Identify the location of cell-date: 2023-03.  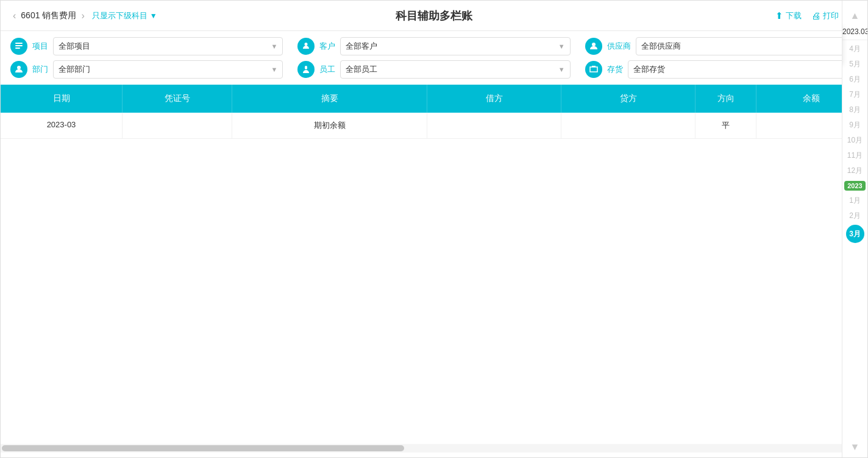
(62, 125).